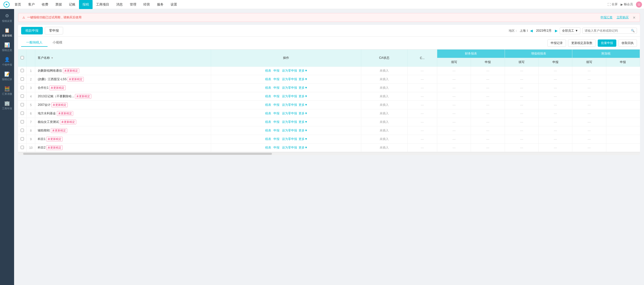 The image size is (644, 285). I want to click on nav-item-home: 首页, so click(18, 5).